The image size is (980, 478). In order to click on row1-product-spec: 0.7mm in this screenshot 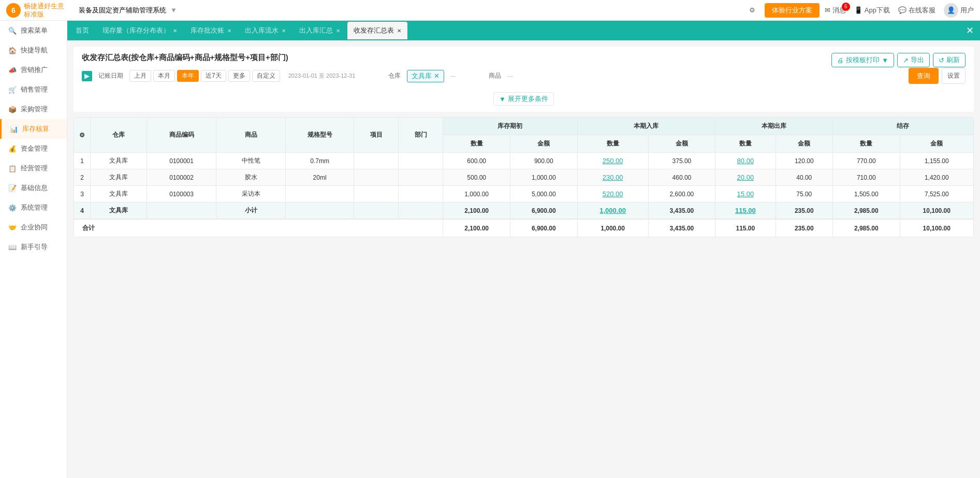, I will do `click(320, 161)`.